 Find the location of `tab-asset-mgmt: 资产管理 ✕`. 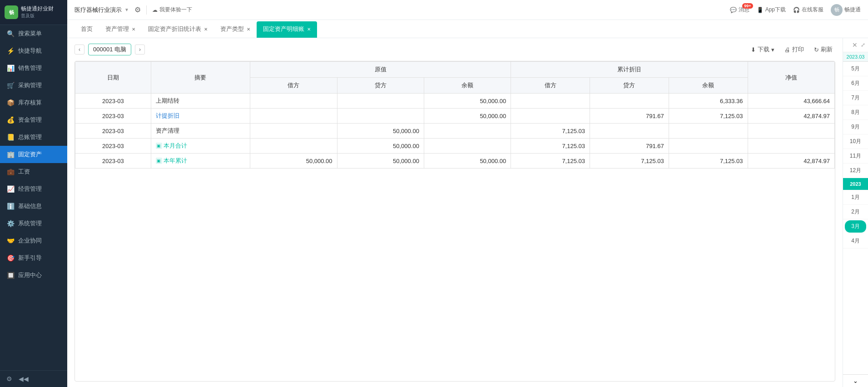

tab-asset-mgmt: 资产管理 ✕ is located at coordinates (120, 30).